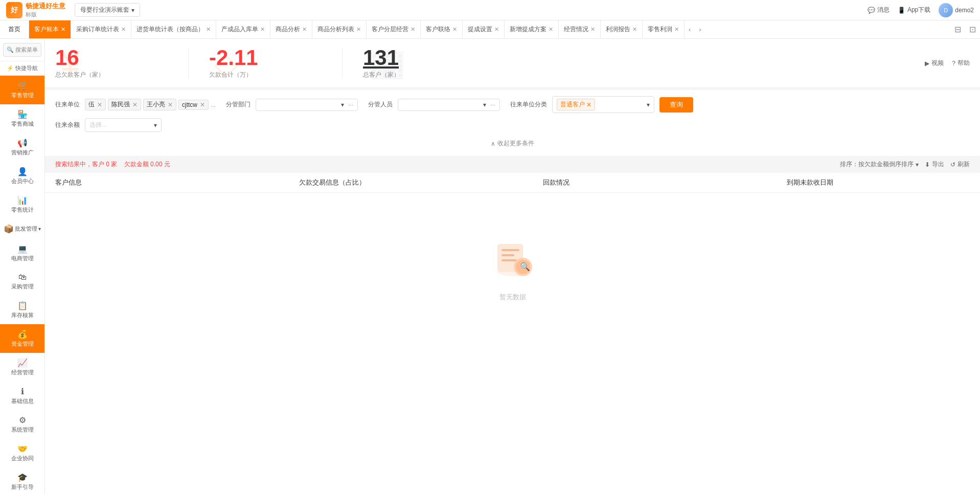 The height and width of the screenshot is (494, 980). What do you see at coordinates (648, 105) in the screenshot?
I see `unit-category-select-arrow: ▾` at bounding box center [648, 105].